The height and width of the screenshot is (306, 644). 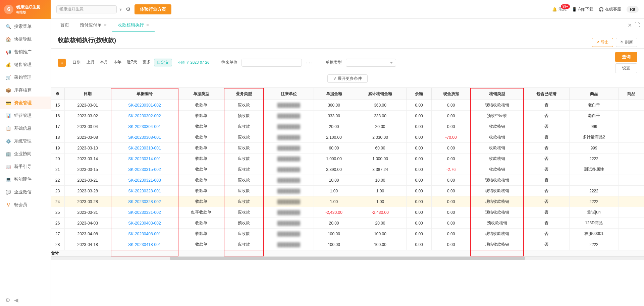 I want to click on tabs-close-icon: ✕, so click(x=630, y=25).